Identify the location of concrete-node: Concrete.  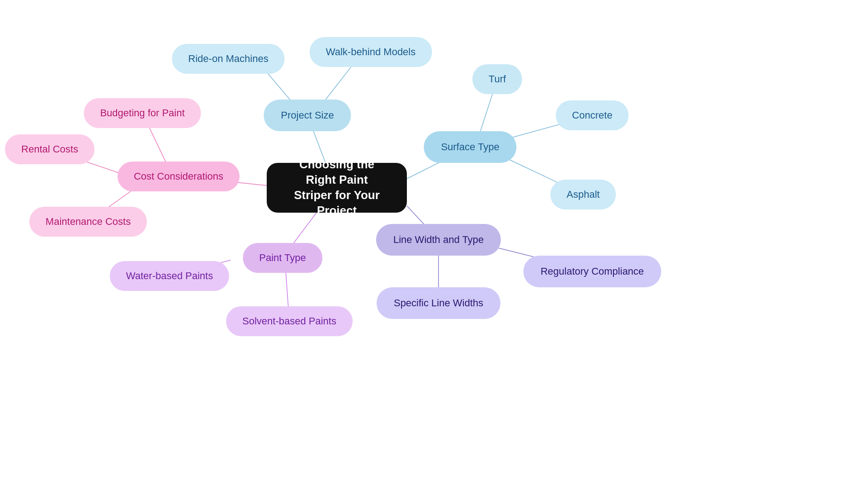
(592, 115).